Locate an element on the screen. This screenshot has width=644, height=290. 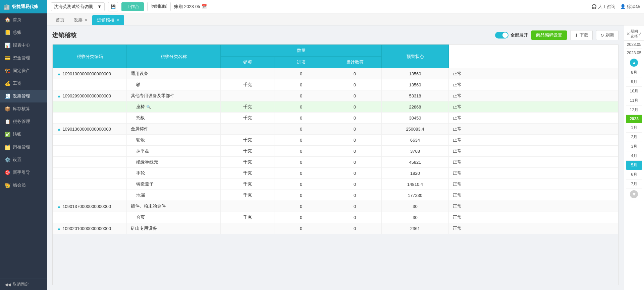
tab-invoice-close: ✕ is located at coordinates (86, 20).